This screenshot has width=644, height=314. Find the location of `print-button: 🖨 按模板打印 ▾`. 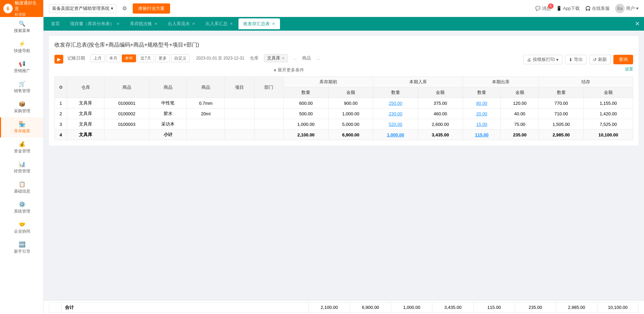

print-button: 🖨 按模板打印 ▾ is located at coordinates (543, 60).